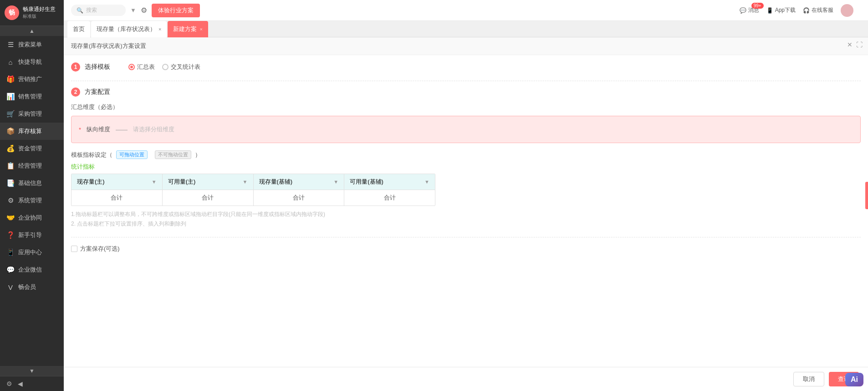 This screenshot has width=868, height=391. I want to click on save-plan-label: 方案保存(可选), so click(100, 249).